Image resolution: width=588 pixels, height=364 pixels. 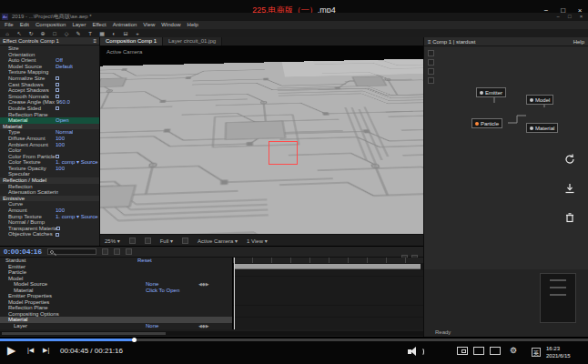 I want to click on web-fullscreen-button, so click(x=479, y=351).